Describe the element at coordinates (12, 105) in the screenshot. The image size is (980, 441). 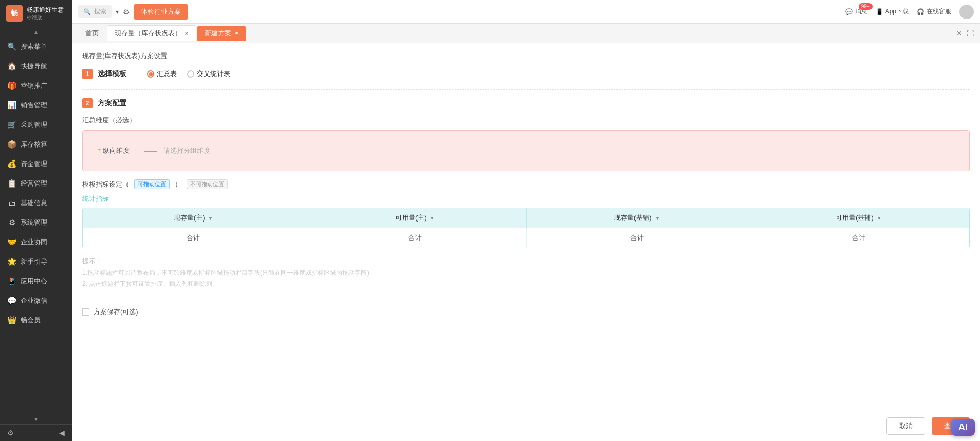
I see `chart-icon: 📊` at that location.